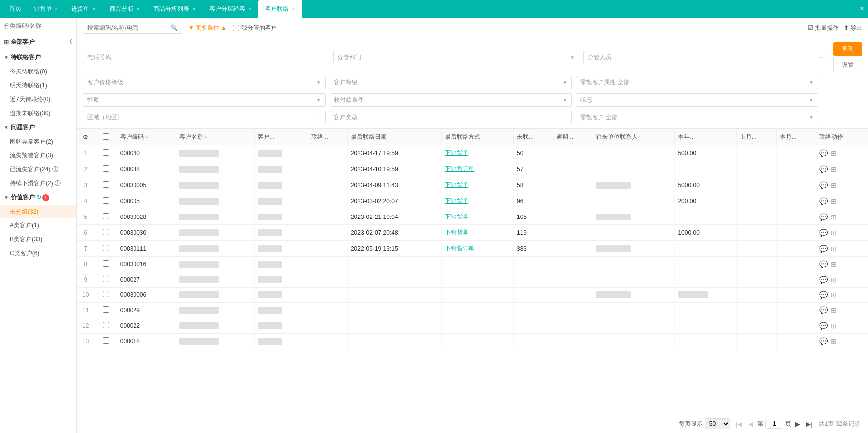 The width and height of the screenshot is (868, 433). I want to click on first-page-button: |◀, so click(739, 424).